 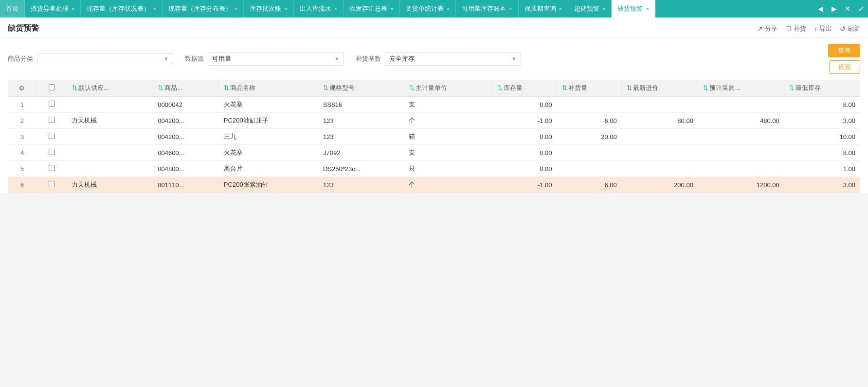 What do you see at coordinates (543, 9) in the screenshot?
I see `tab-expiry-query: 保质期查询 ×` at bounding box center [543, 9].